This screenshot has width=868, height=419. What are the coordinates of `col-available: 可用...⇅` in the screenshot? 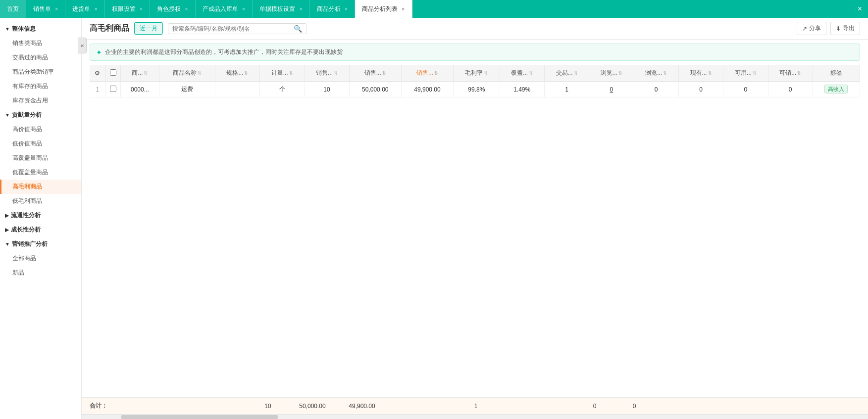 It's located at (746, 73).